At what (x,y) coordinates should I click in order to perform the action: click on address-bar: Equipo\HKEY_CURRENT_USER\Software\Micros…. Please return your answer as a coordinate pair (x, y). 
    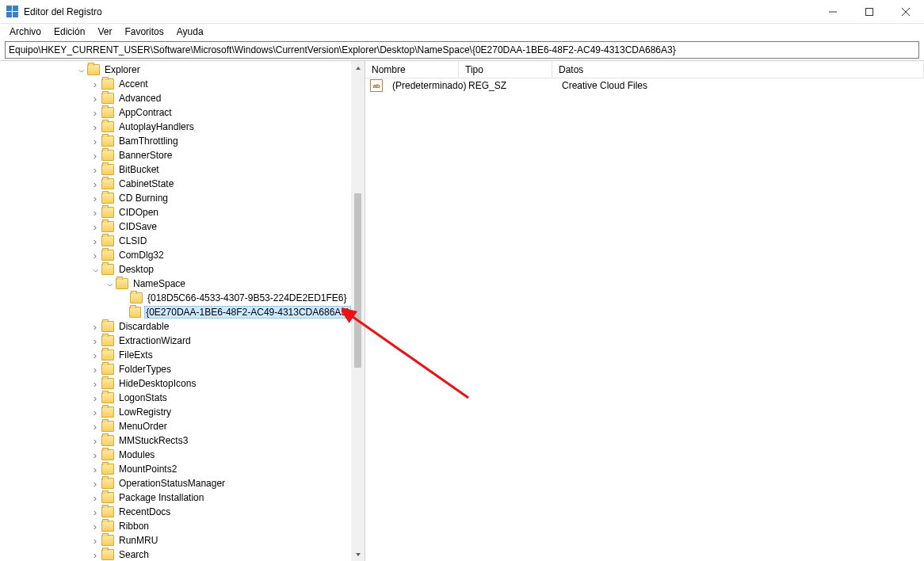
    Looking at the image, I should click on (462, 50).